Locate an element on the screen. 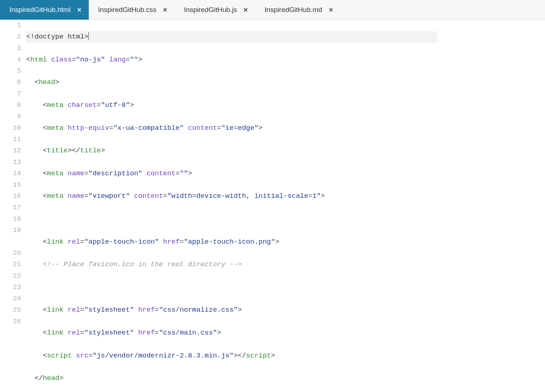  line-number: 8 is located at coordinates (11, 105).